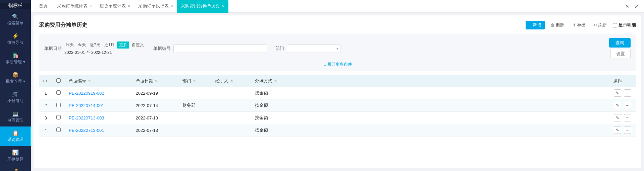 This screenshot has height=171, width=644. What do you see at coordinates (45, 81) in the screenshot?
I see `column-settings-icon: ⚙` at bounding box center [45, 81].